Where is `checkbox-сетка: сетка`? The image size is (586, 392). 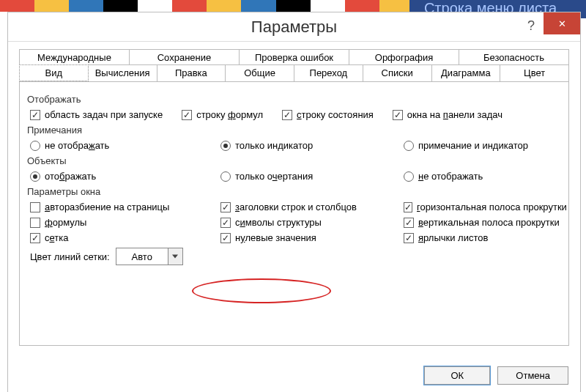
checkbox-сетка: сетка is located at coordinates (116, 237).